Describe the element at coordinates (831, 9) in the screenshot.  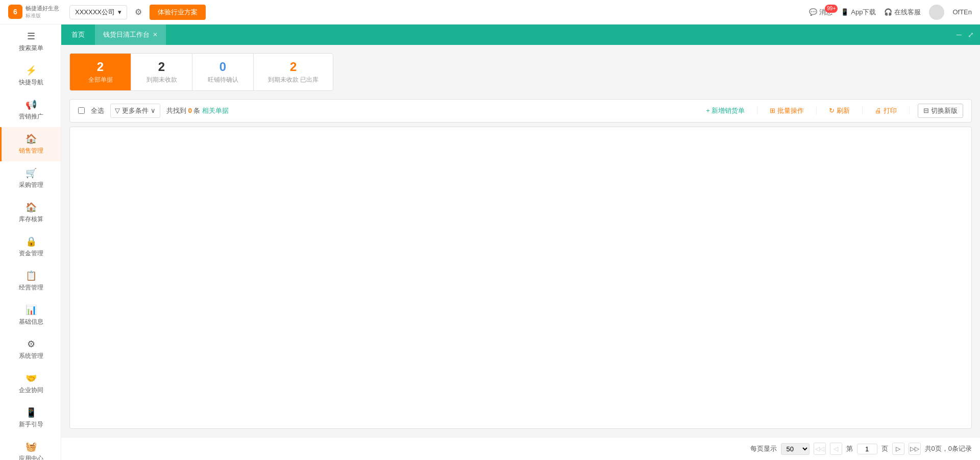
I see `messages-badge: 99+` at that location.